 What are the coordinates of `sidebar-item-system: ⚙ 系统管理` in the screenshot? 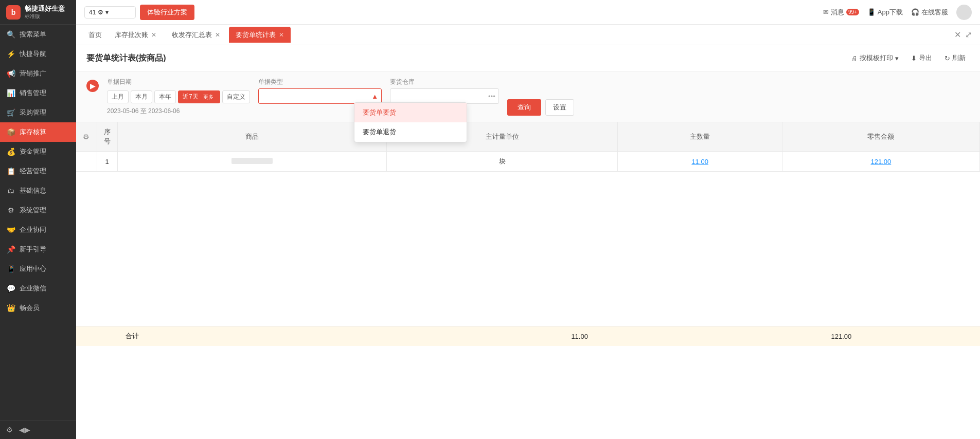 It's located at (38, 210).